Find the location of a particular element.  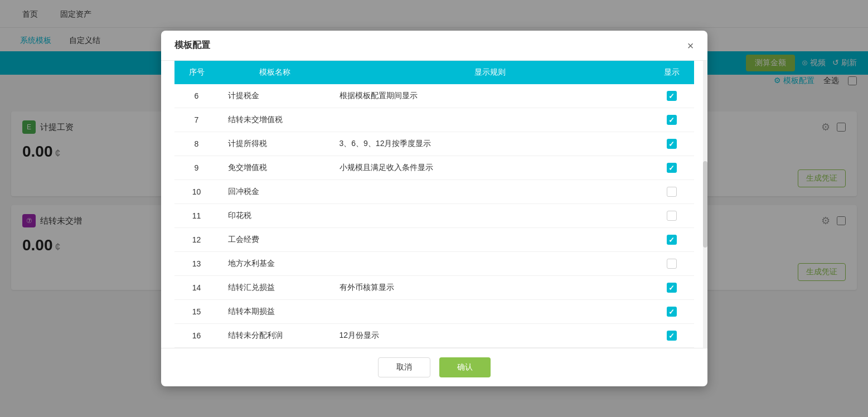

table-row: 14结转汇兑损益有外币核算显示 is located at coordinates (434, 288).